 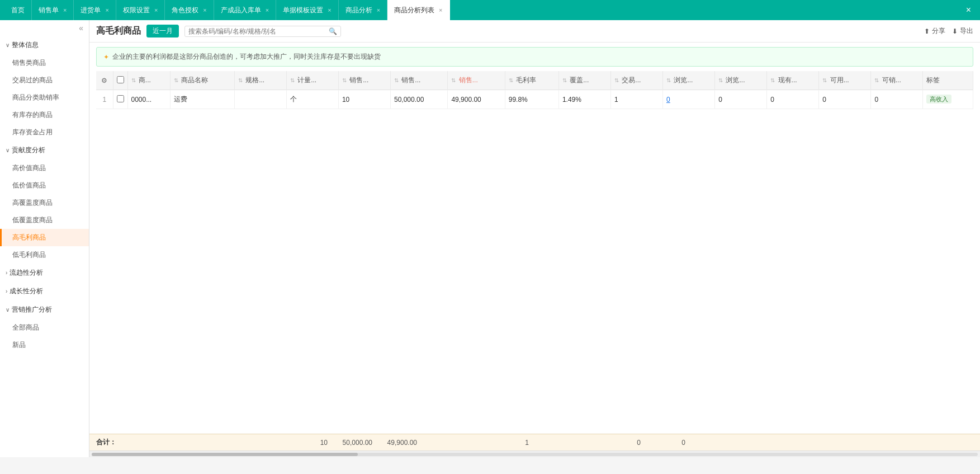 I want to click on col-browse1: ⇅ 浏览..., so click(x=689, y=81).